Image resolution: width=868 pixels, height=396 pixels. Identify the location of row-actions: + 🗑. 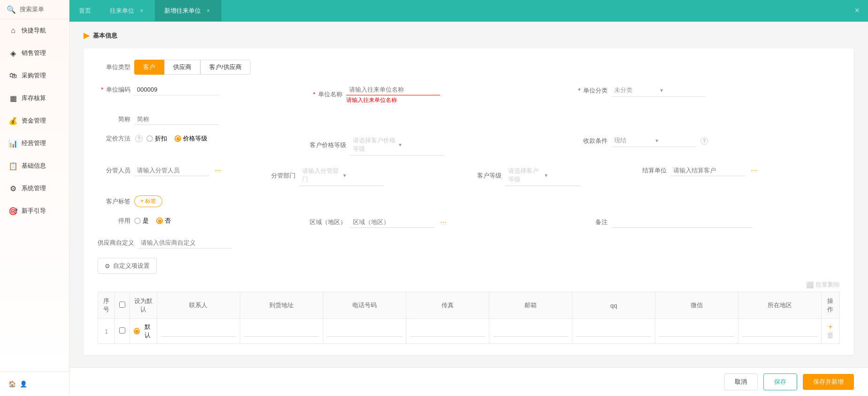
(830, 332).